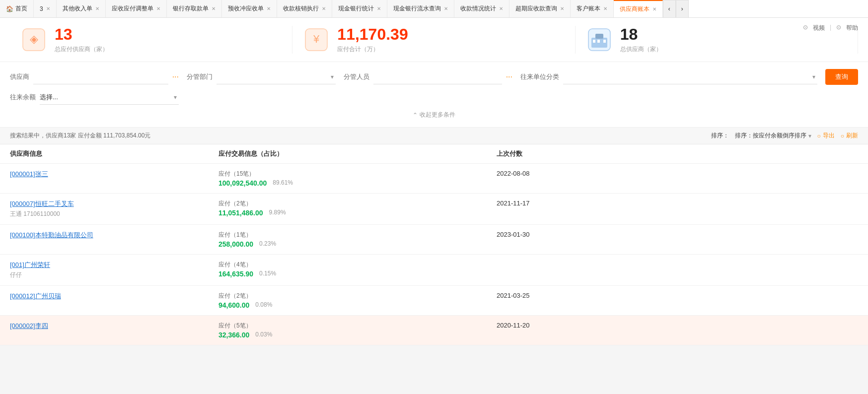 The image size is (868, 394). What do you see at coordinates (826, 136) in the screenshot?
I see `export-button: ○ 导出` at bounding box center [826, 136].